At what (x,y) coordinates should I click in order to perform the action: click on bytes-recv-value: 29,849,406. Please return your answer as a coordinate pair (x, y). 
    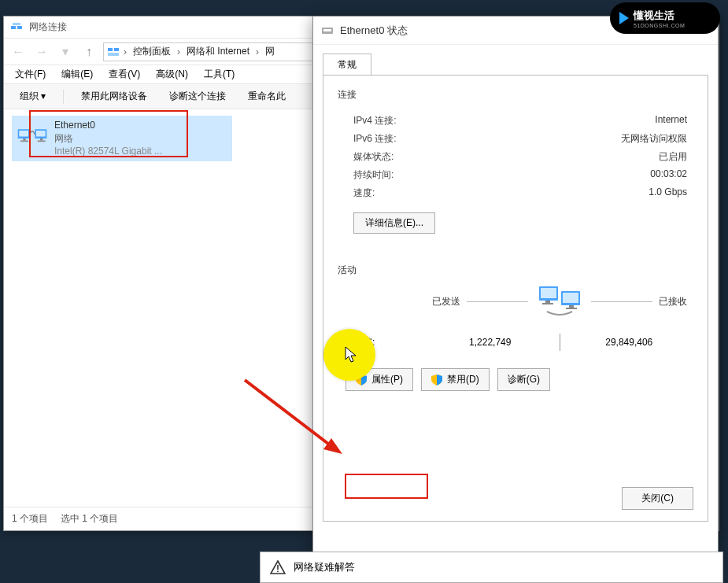
    Looking at the image, I should click on (630, 342).